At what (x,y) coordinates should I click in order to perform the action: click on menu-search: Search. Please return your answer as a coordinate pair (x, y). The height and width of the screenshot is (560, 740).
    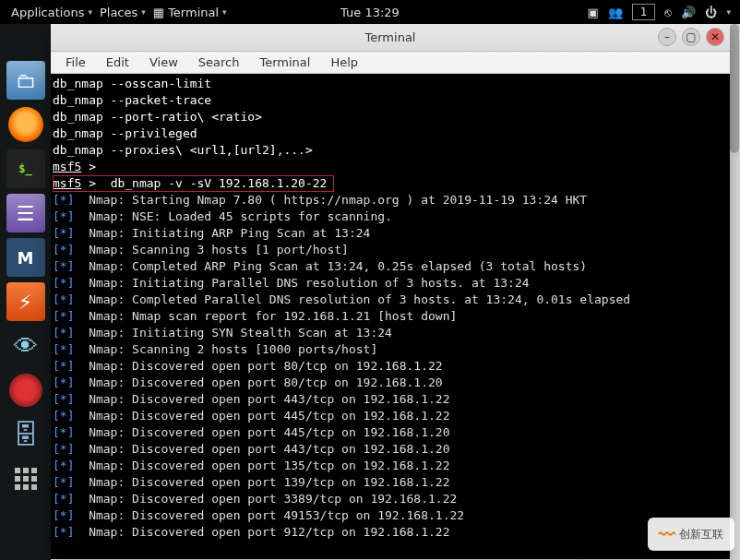
    Looking at the image, I should click on (220, 63).